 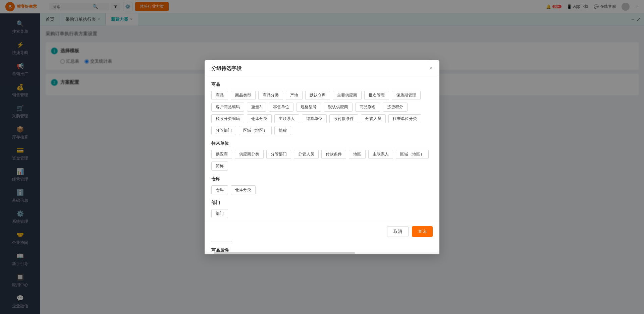 I want to click on field-tag-0-21: 往来单位分类, so click(x=405, y=119).